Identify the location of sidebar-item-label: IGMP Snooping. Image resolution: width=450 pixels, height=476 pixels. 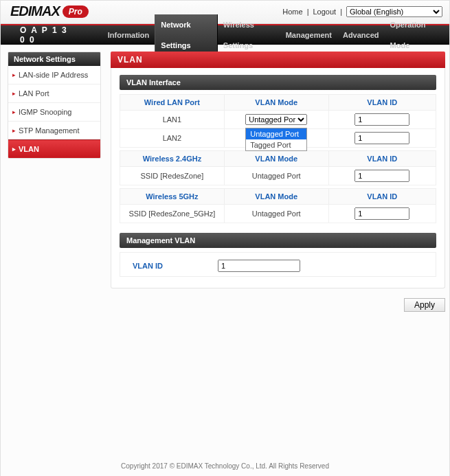
(45, 112).